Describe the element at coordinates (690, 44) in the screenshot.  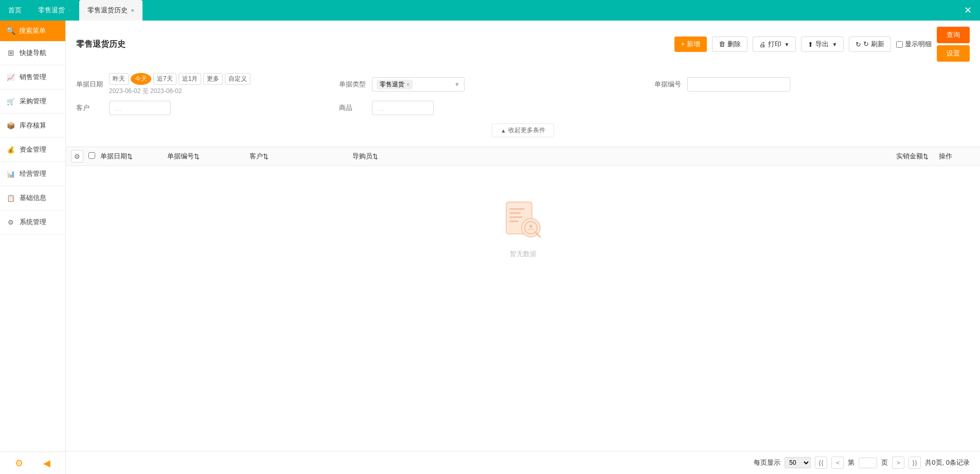
I see `new-button: + 新增` at that location.